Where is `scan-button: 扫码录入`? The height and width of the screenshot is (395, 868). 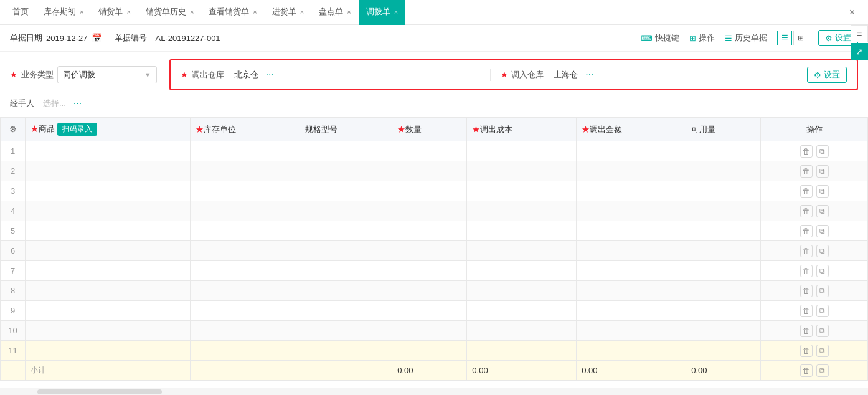
scan-button: 扫码录入 is located at coordinates (77, 130).